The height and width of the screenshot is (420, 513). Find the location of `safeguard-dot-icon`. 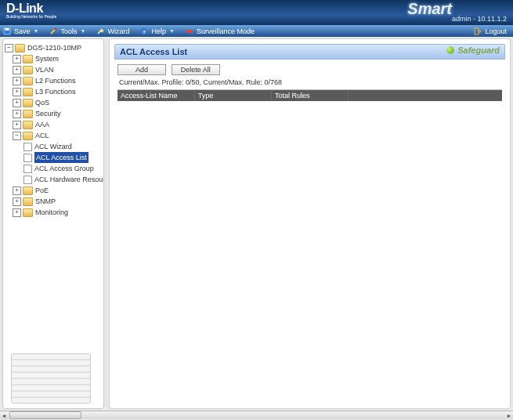

safeguard-dot-icon is located at coordinates (450, 50).